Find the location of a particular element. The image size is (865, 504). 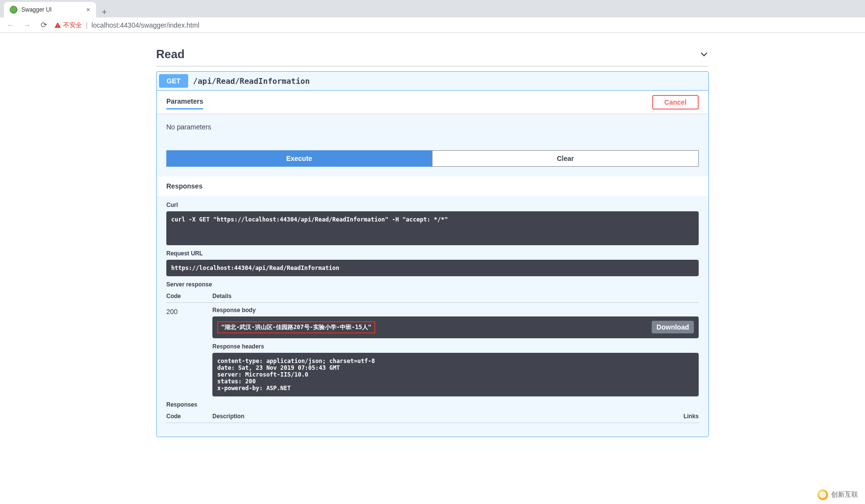

address-bar: ← → ⟳ 不安全 | localhost:44304/swagger/inde… is located at coordinates (432, 25).